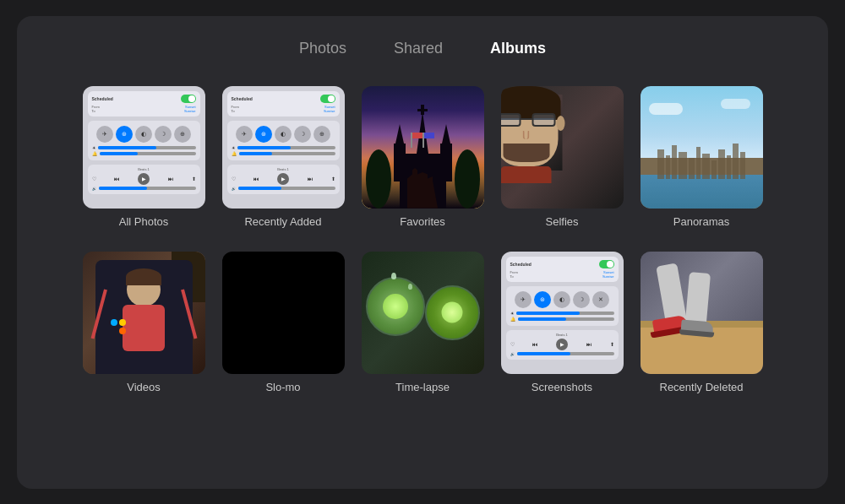  Describe the element at coordinates (422, 221) in the screenshot. I see `album-label-favorites: Favorites` at that location.